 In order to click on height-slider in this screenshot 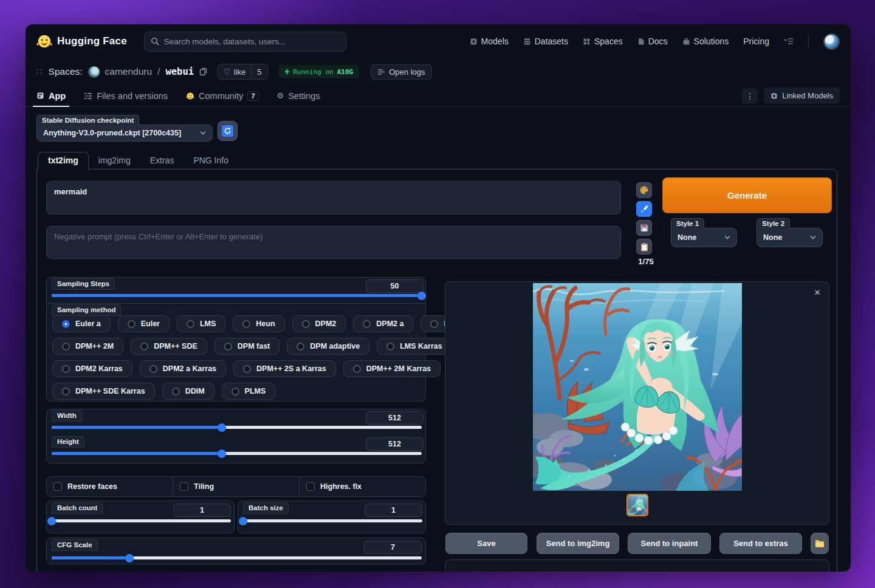, I will do `click(237, 453)`.